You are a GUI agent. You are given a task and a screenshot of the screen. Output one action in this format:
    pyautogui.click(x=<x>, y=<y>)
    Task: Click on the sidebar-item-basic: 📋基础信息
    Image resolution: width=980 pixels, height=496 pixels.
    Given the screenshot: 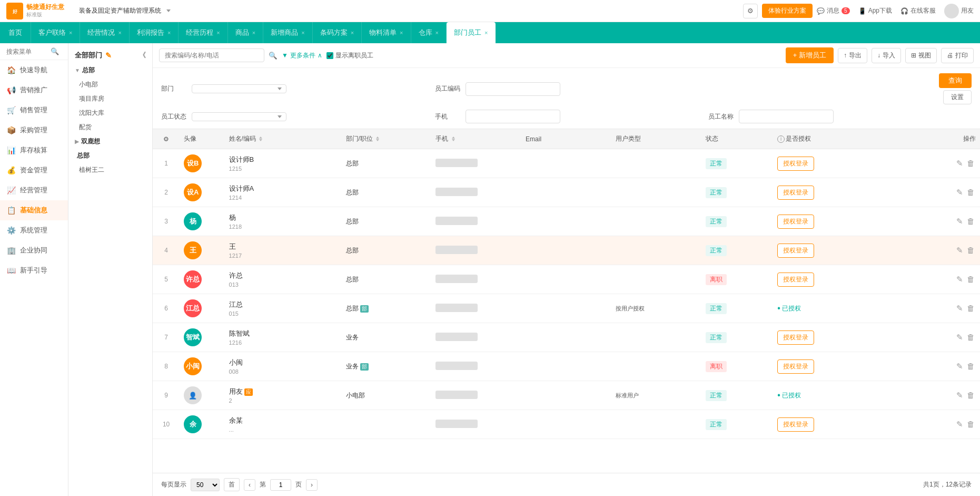 What is the action you would take?
    pyautogui.click(x=34, y=210)
    